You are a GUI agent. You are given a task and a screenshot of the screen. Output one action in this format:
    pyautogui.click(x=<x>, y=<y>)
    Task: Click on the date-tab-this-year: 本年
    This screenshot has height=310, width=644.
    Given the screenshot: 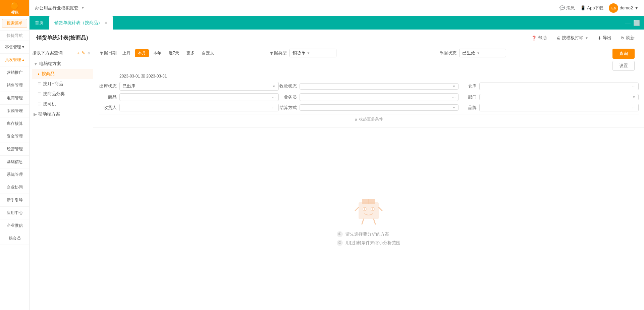 What is the action you would take?
    pyautogui.click(x=157, y=53)
    